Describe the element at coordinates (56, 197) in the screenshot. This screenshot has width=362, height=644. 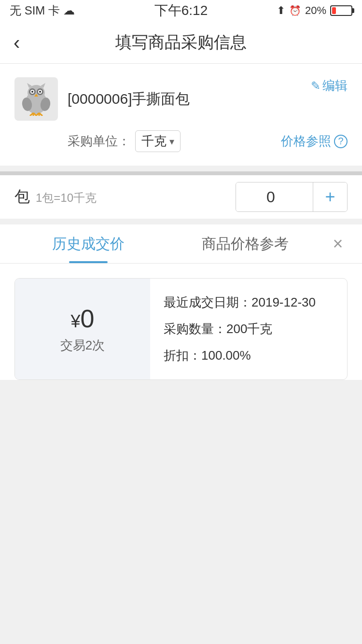
I see `quantity-label-group: 包 1包=10千克` at that location.